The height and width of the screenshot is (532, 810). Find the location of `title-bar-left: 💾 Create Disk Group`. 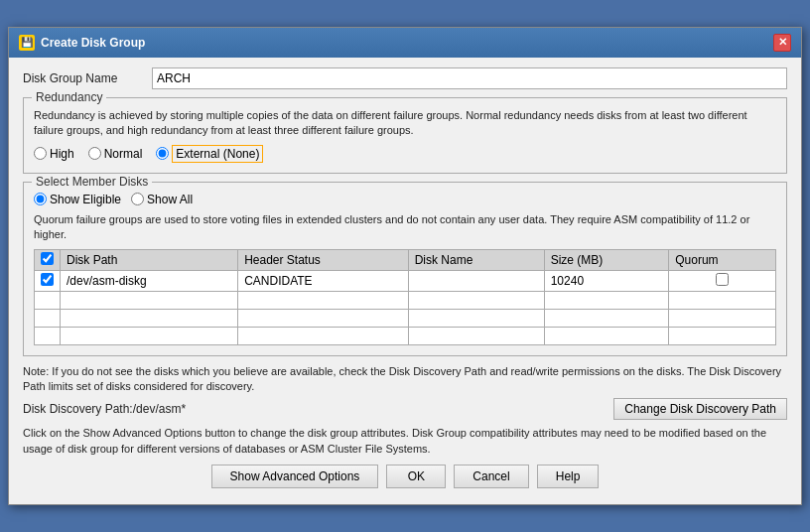

title-bar-left: 💾 Create Disk Group is located at coordinates (81, 43).